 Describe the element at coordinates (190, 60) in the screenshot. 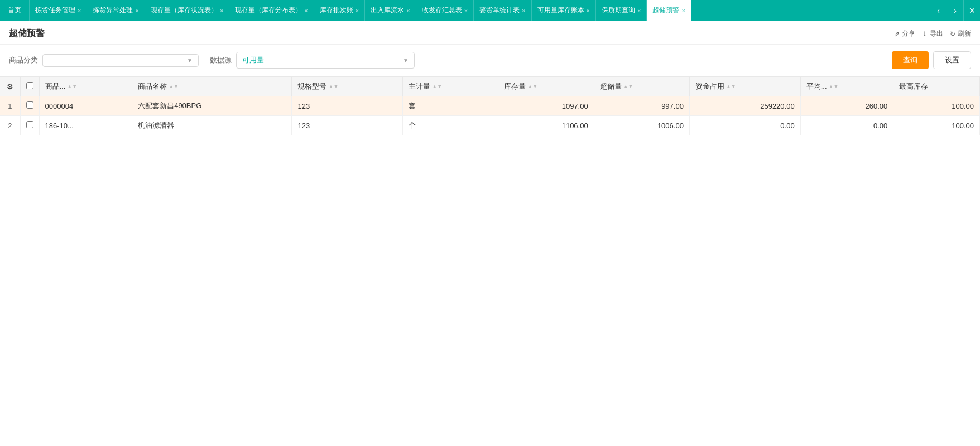

I see `chevron-down-icon: ▼` at that location.